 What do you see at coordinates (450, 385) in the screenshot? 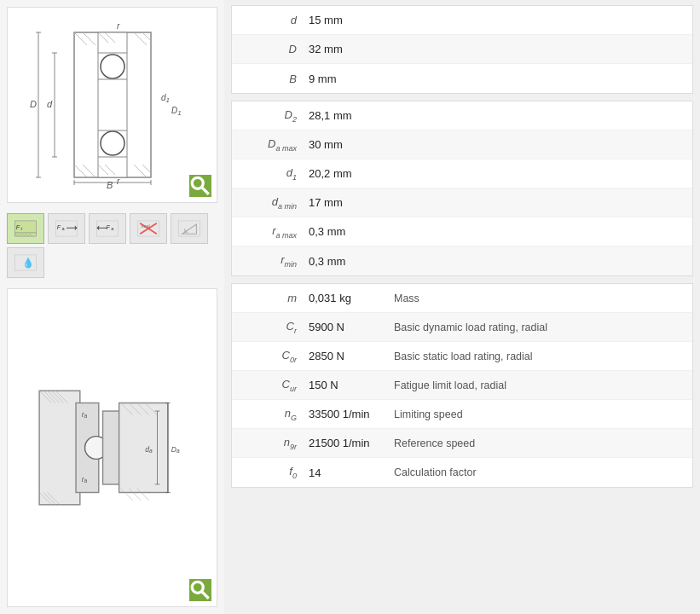
I see `desc-Cur: Fatigue limit load, radial` at bounding box center [450, 385].